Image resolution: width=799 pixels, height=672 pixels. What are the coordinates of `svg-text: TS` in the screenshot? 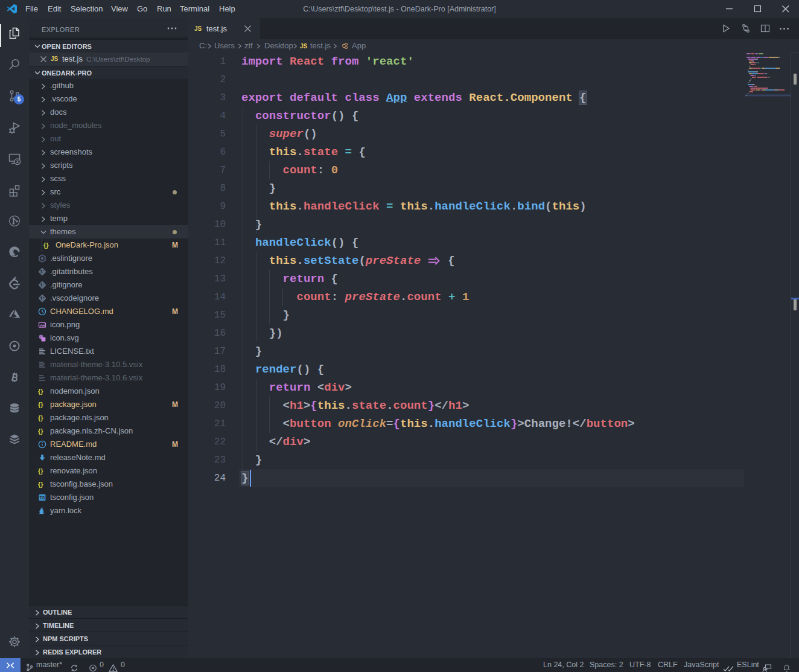 It's located at (42, 498).